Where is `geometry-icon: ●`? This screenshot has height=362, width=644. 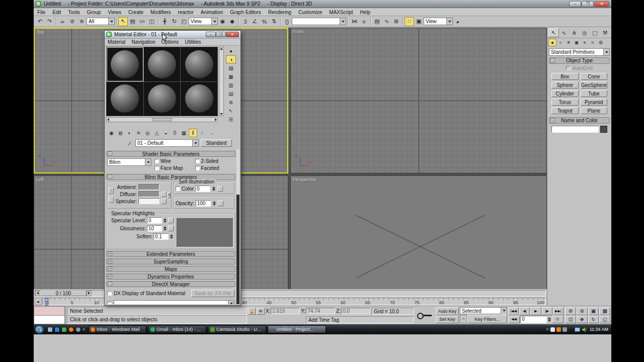
geometry-icon: ● is located at coordinates (552, 42).